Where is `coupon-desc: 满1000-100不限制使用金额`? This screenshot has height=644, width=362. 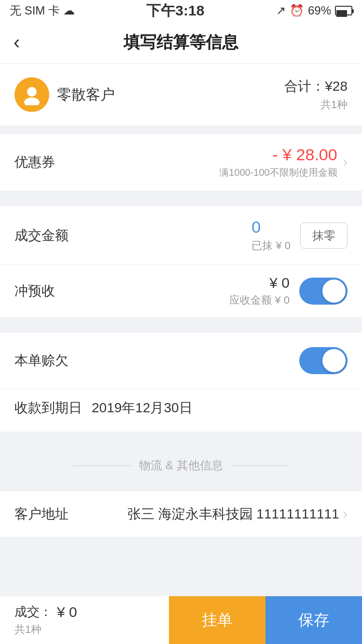 coupon-desc: 满1000-100不限制使用金额 is located at coordinates (278, 173).